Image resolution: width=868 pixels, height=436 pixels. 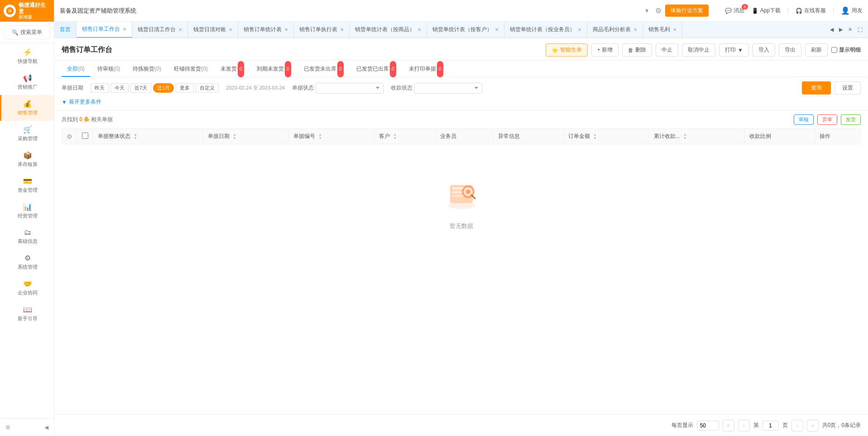 What do you see at coordinates (846, 50) in the screenshot?
I see `show-detail-checkbox-area: 显示明细` at bounding box center [846, 50].